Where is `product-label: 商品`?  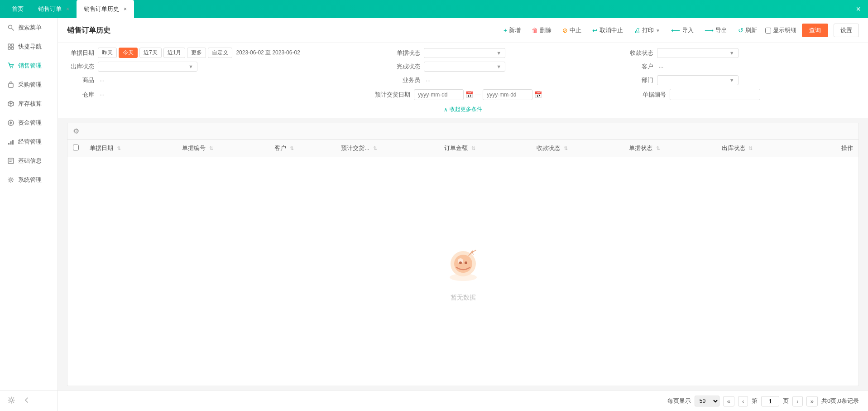 product-label: 商品 is located at coordinates (81, 80).